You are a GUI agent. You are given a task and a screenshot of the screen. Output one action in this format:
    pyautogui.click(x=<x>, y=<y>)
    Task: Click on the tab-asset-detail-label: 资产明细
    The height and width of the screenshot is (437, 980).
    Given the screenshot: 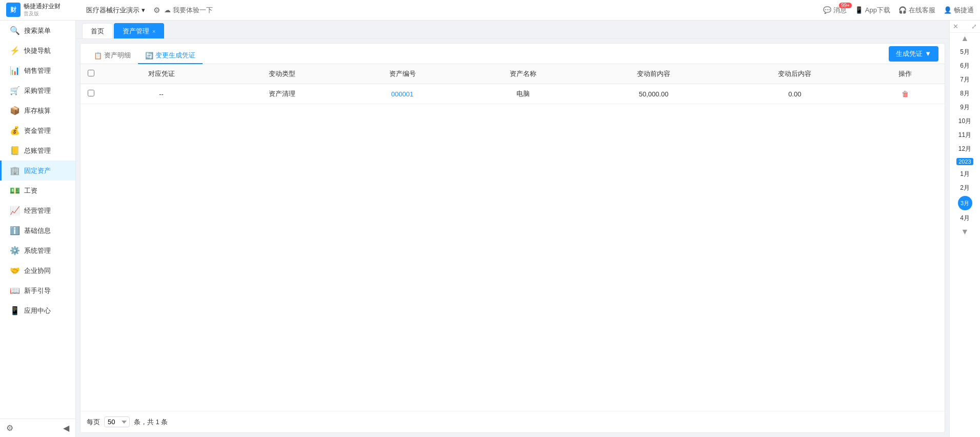 What is the action you would take?
    pyautogui.click(x=117, y=55)
    